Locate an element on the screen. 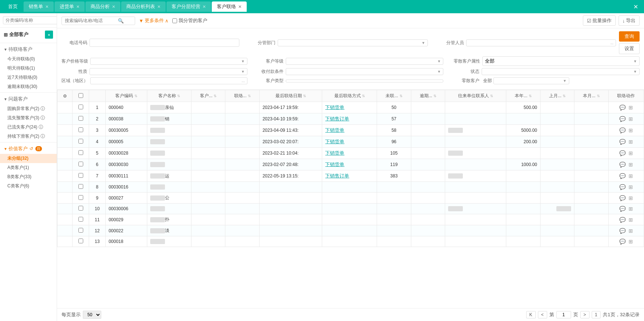 This screenshot has width=644, height=321. manager-select: ... is located at coordinates (541, 43).